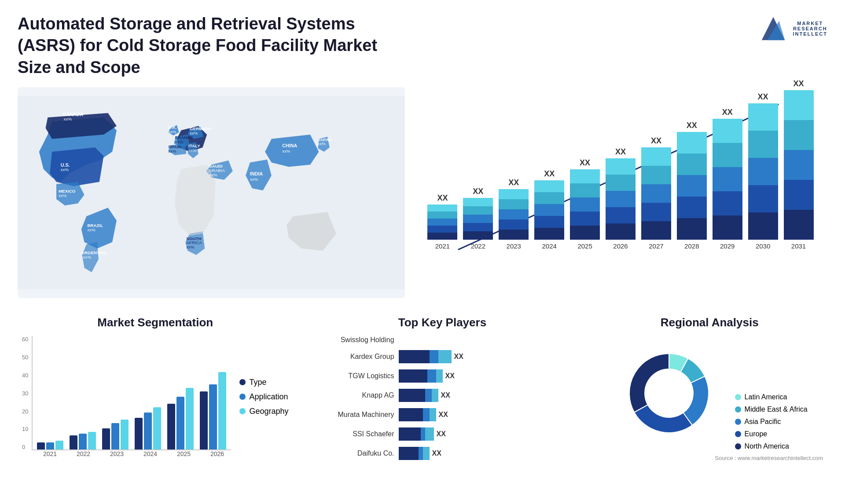 This screenshot has height=504, width=845. Describe the element at coordinates (268, 412) in the screenshot. I see `legend-label: Geography` at that location.